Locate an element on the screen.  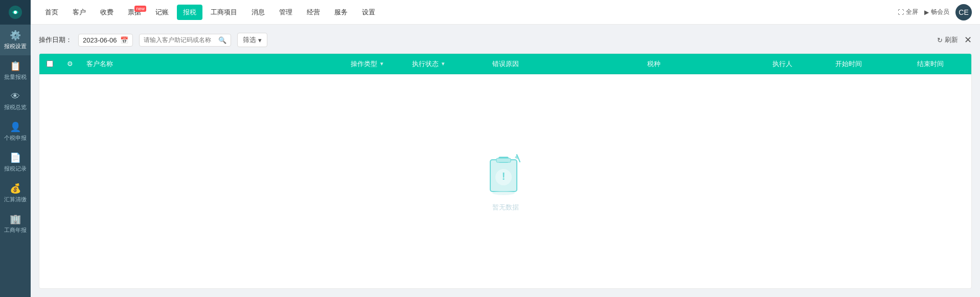
nav-item-tax: 报税 is located at coordinates (190, 12).